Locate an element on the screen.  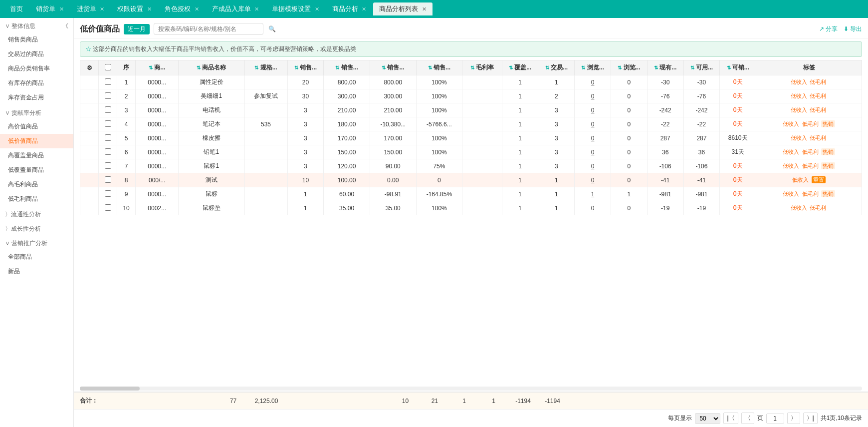
nav-analysis-list: 商品分析列表 ✕ is located at coordinates (403, 9).